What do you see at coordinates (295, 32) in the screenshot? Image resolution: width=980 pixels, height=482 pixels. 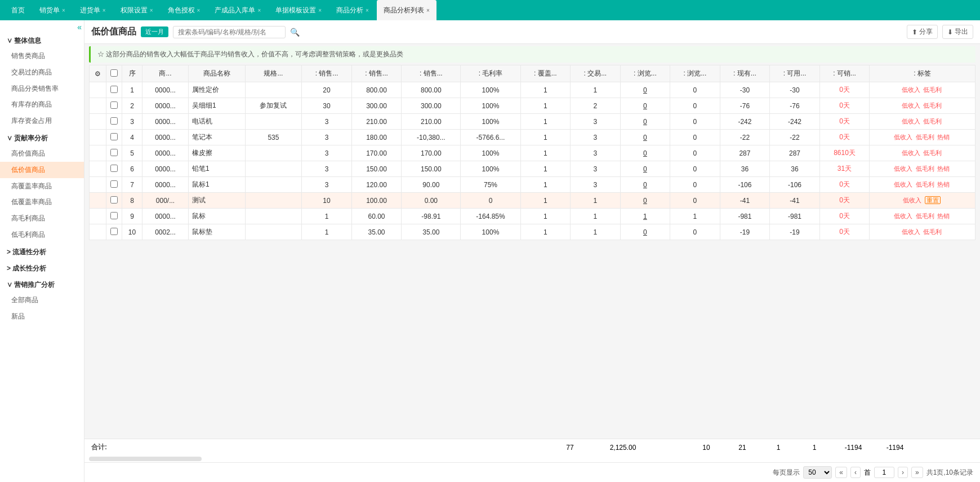 I see `search-icon: 🔍` at bounding box center [295, 32].